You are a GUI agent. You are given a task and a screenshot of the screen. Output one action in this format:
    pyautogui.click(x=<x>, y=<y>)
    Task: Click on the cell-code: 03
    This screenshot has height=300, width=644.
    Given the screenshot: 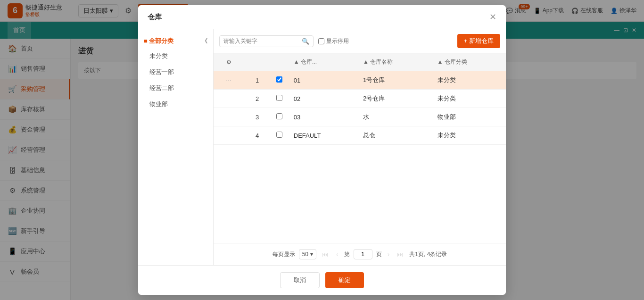 What is the action you would take?
    pyautogui.click(x=322, y=117)
    